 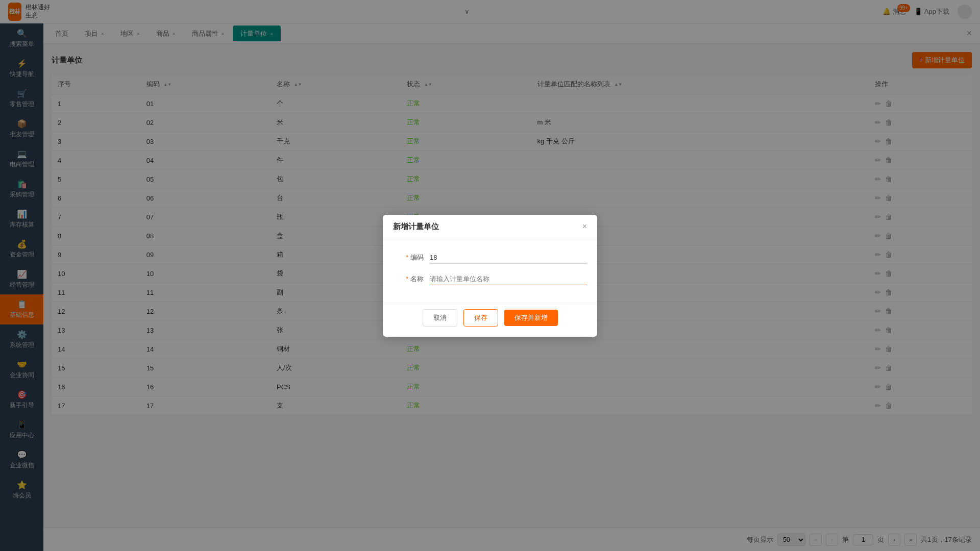 I want to click on modal-footer: 取消 保存 保存并新增, so click(x=490, y=319).